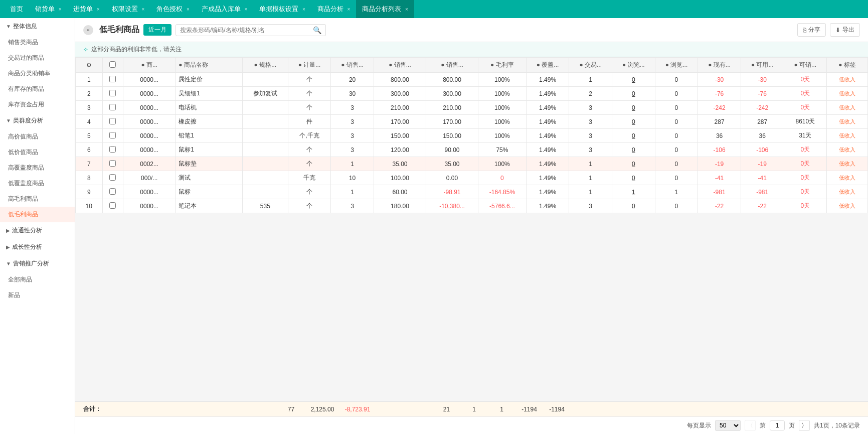 The height and width of the screenshot is (434, 868). Describe the element at coordinates (149, 65) in the screenshot. I see `th-code: ● 商...` at that location.